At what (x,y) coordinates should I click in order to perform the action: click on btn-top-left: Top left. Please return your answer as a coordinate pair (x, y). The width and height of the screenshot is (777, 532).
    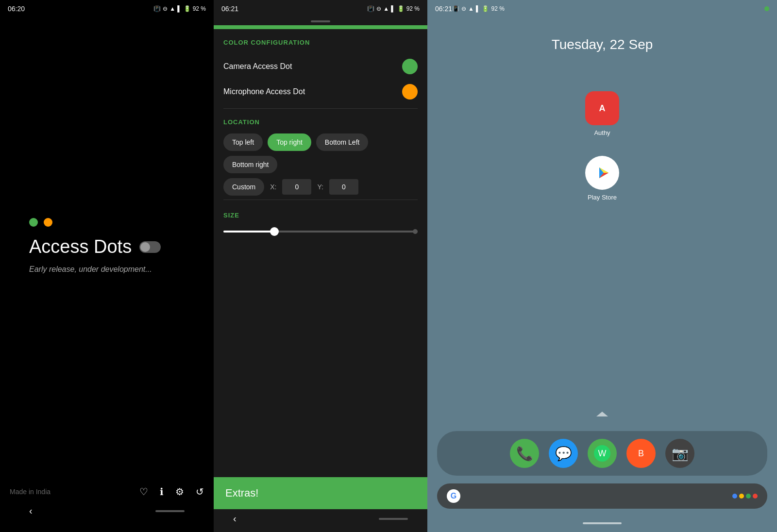
    Looking at the image, I should click on (243, 142).